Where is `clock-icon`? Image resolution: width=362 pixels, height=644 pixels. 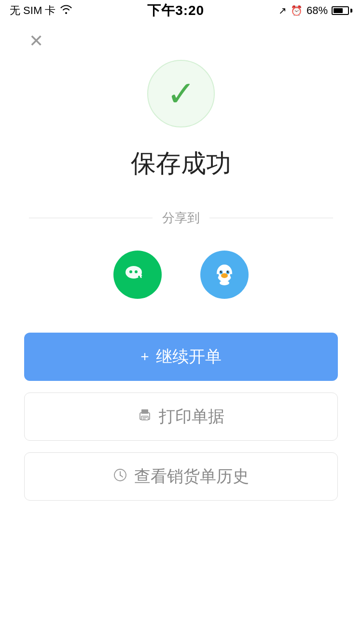 clock-icon is located at coordinates (120, 477).